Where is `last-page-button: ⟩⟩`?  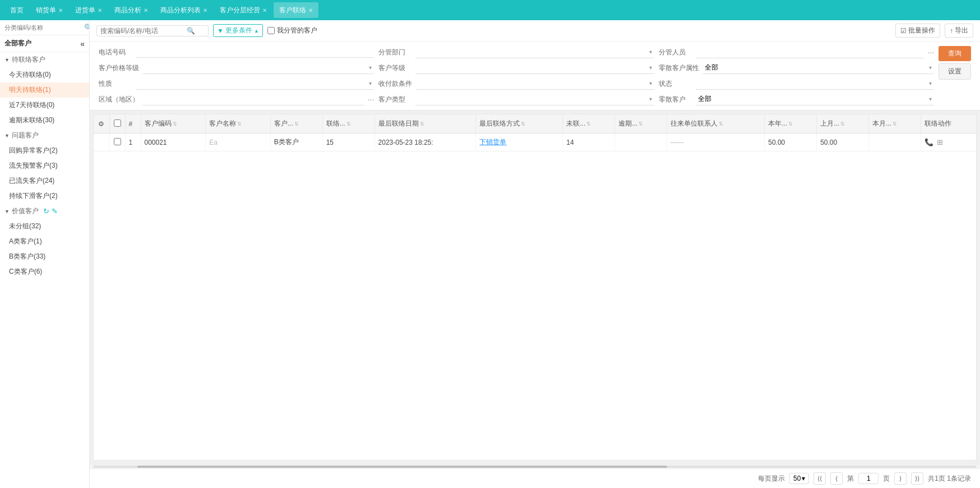 last-page-button: ⟩⟩ is located at coordinates (917, 478).